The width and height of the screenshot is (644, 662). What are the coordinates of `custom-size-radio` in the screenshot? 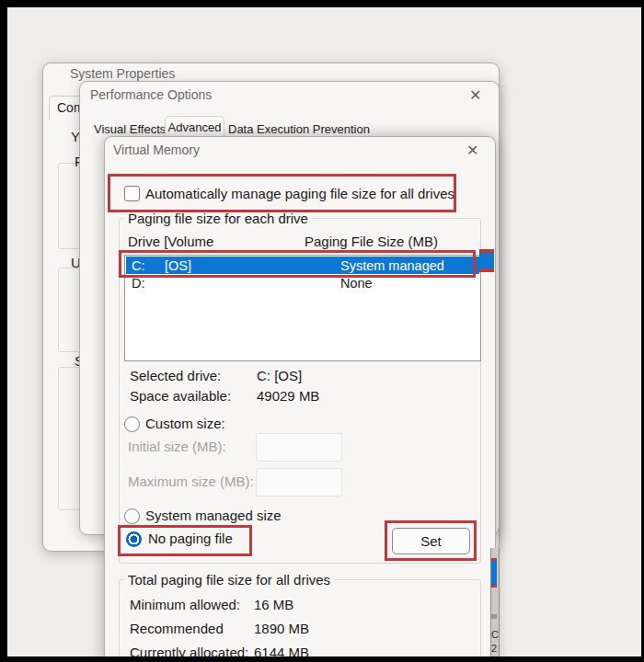 It's located at (132, 425).